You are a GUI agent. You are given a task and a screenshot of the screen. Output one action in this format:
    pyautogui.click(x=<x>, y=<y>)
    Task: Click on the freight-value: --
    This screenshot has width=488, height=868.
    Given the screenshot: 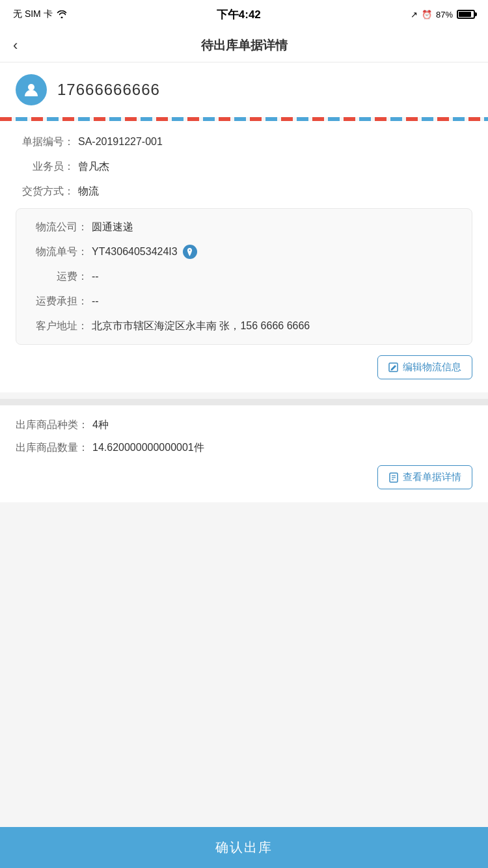 What is the action you would take?
    pyautogui.click(x=275, y=277)
    